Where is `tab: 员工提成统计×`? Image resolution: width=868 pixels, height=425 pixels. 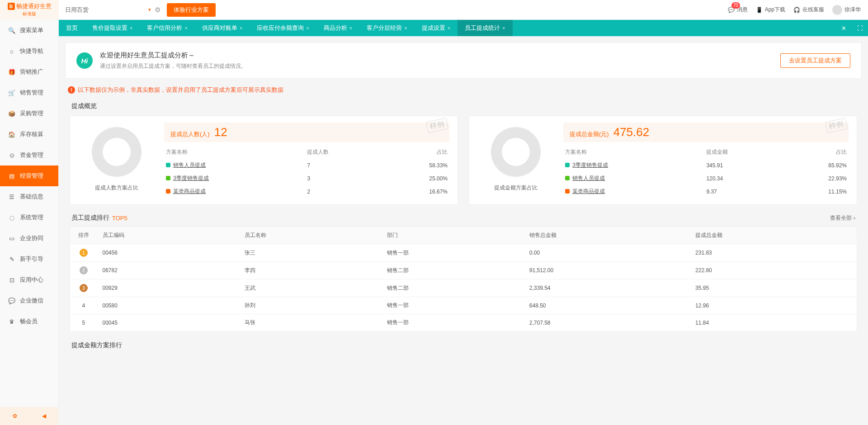
tab: 员工提成统计× is located at coordinates (485, 28).